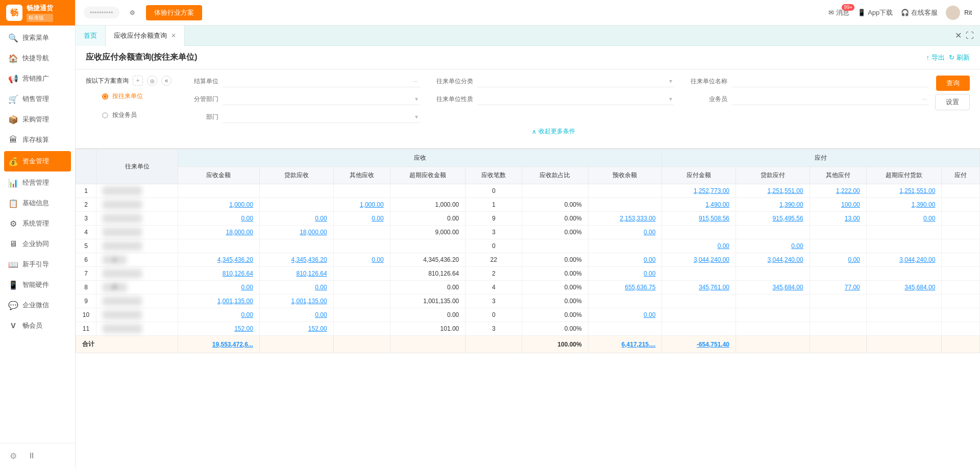 This screenshot has width=980, height=468. Describe the element at coordinates (38, 305) in the screenshot. I see `sidebar-item-wechat: 💬 企业微信` at that location.